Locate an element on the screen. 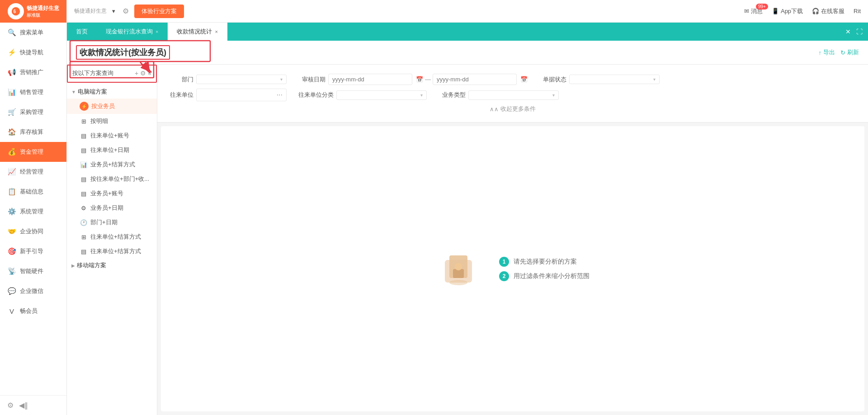  page-title: 收款情况统计(按业务员) is located at coordinates (123, 52).